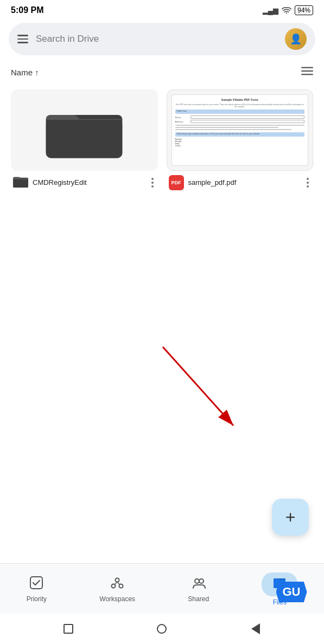  I want to click on signal-icon: ▂▄▆, so click(270, 11).